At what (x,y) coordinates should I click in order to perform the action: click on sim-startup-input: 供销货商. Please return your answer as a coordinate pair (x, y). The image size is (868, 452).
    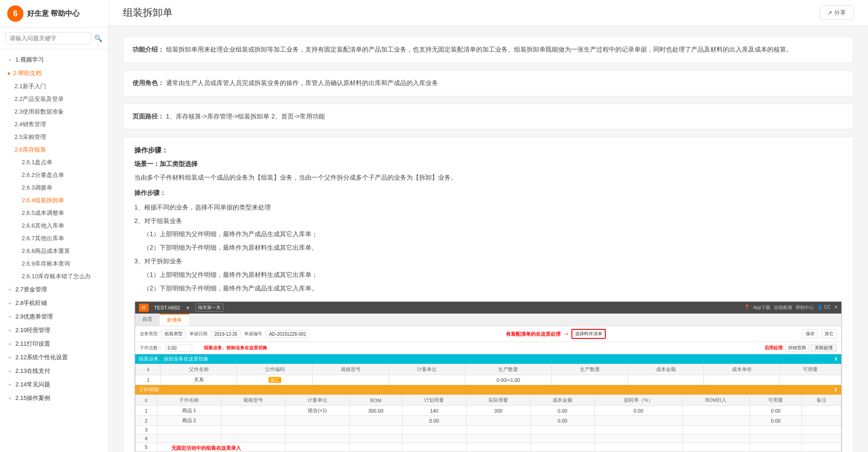
    Looking at the image, I should click on (797, 348).